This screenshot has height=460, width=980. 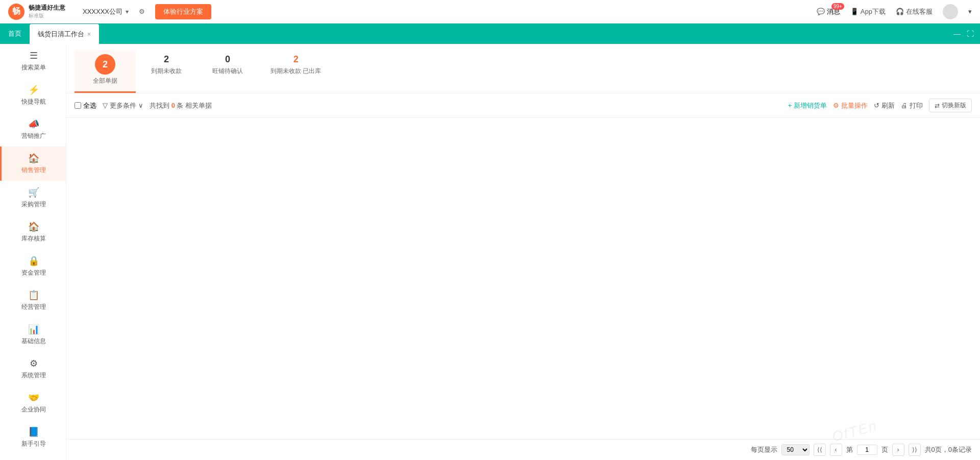 What do you see at coordinates (915, 450) in the screenshot?
I see `page-last-btn: ⟩⟩` at bounding box center [915, 450].